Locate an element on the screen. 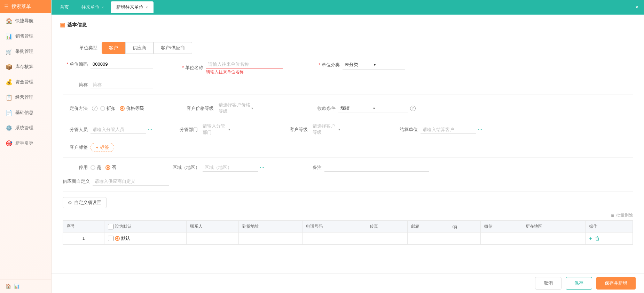  add-row-icon: + is located at coordinates (590, 238).